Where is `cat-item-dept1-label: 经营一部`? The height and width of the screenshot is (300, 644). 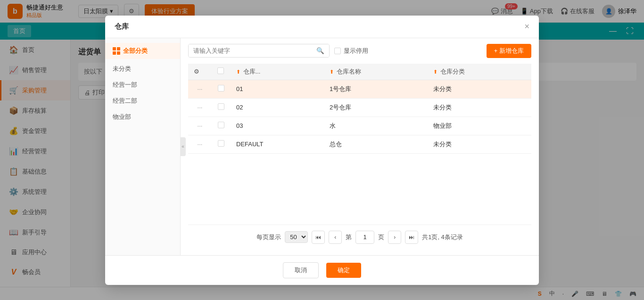
cat-item-dept1-label: 经营一部 is located at coordinates (125, 85).